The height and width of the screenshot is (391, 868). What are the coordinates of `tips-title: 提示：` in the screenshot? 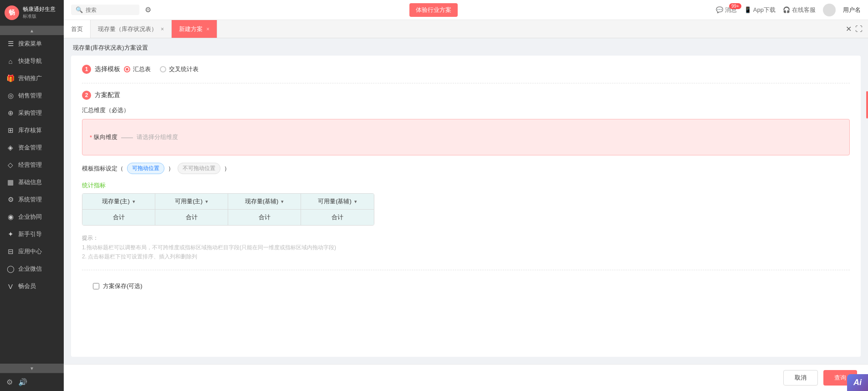 It's located at (466, 238).